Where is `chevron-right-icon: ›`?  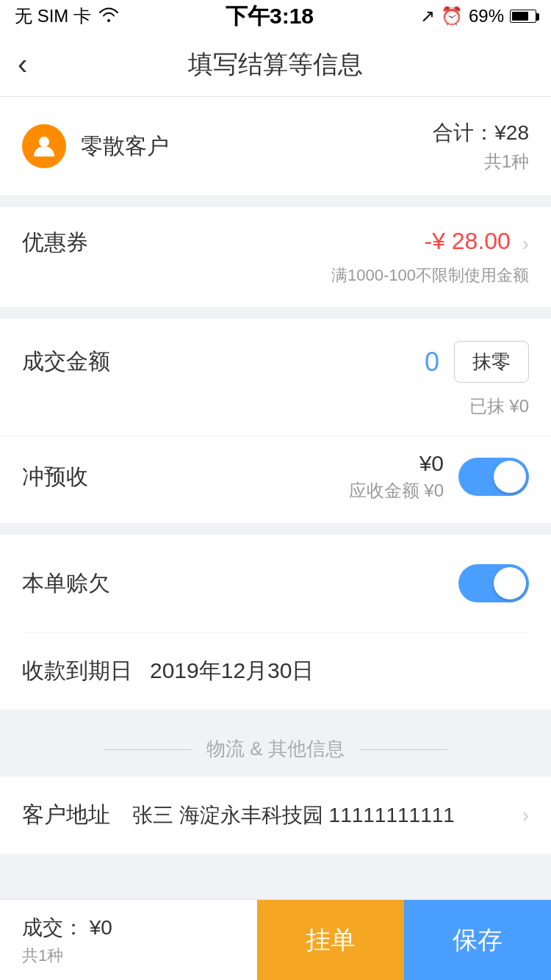 chevron-right-icon: › is located at coordinates (526, 244).